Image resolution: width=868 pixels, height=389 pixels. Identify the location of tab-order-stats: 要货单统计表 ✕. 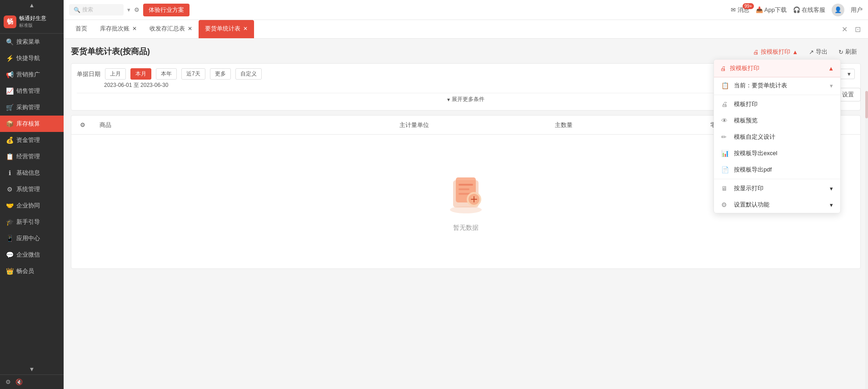
(226, 29).